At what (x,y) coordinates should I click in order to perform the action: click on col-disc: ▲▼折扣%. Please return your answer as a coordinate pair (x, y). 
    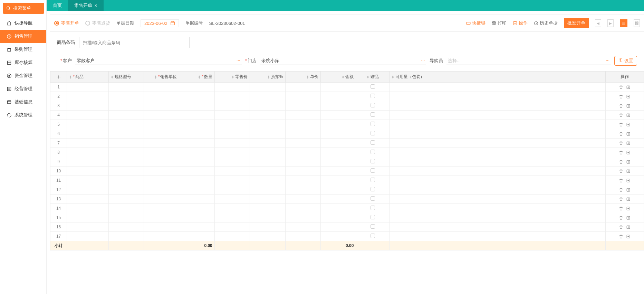
    Looking at the image, I should click on (268, 77).